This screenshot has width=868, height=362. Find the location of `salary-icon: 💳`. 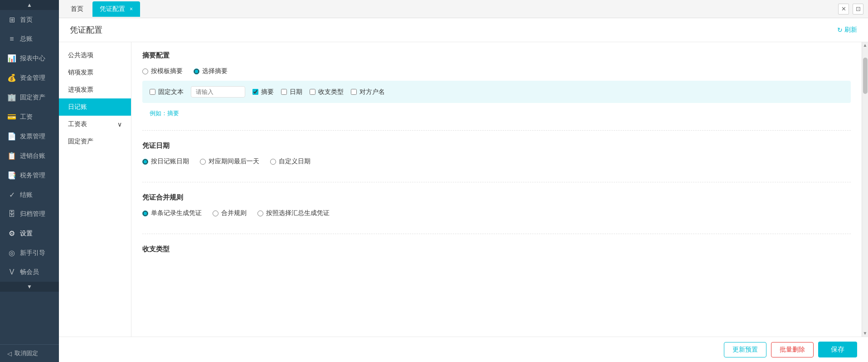

salary-icon: 💳 is located at coordinates (12, 117).